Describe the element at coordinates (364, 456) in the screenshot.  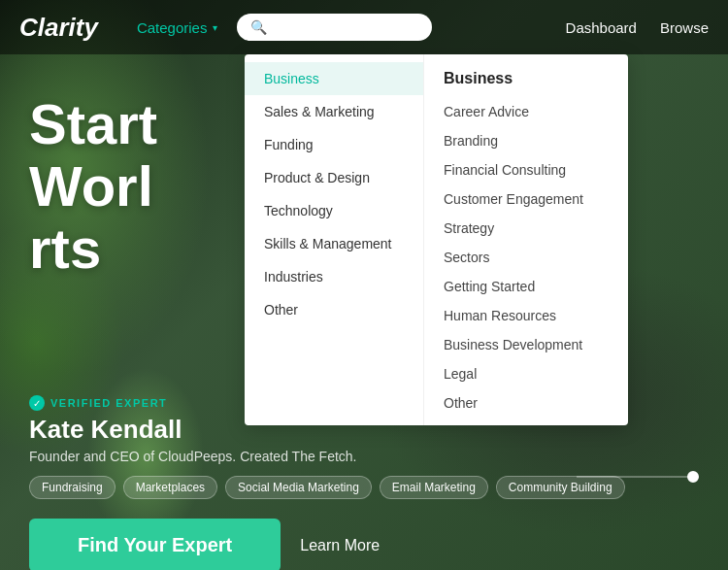
I see `expert-bio: Founder and CEO of CloudPeeps. Created T…` at that location.